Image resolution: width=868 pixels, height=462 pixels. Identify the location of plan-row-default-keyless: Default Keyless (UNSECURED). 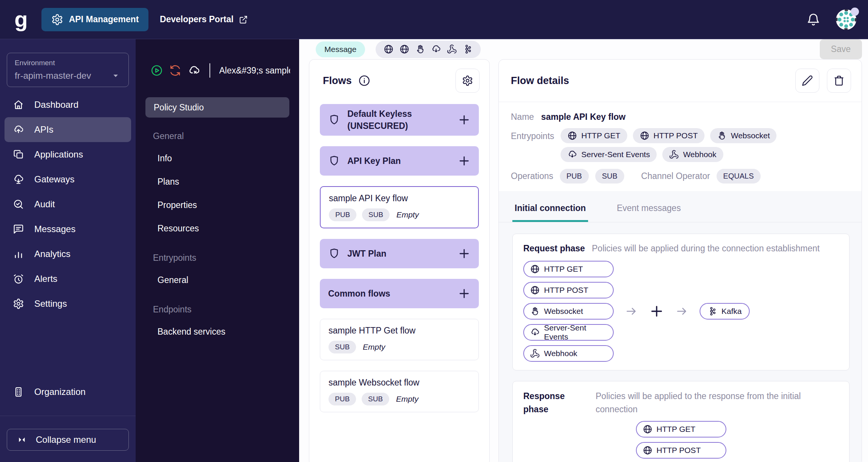
(399, 120).